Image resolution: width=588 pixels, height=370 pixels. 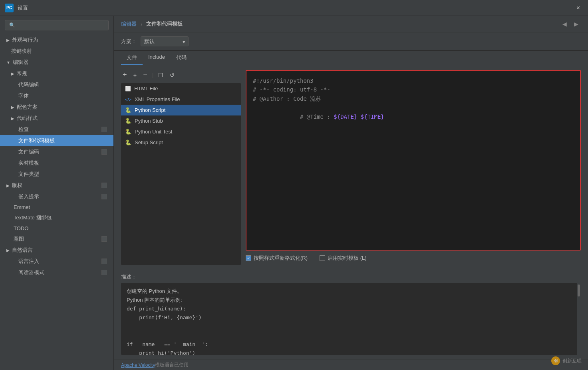 What do you see at coordinates (157, 58) in the screenshot?
I see `tab-include: Include` at bounding box center [157, 58].